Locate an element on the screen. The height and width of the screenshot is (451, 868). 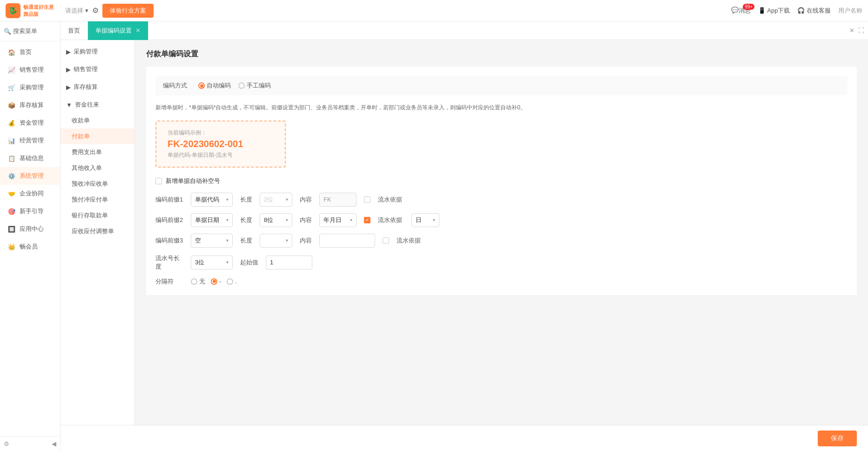
app-download-btn: 📱 App下载 is located at coordinates (774, 11).